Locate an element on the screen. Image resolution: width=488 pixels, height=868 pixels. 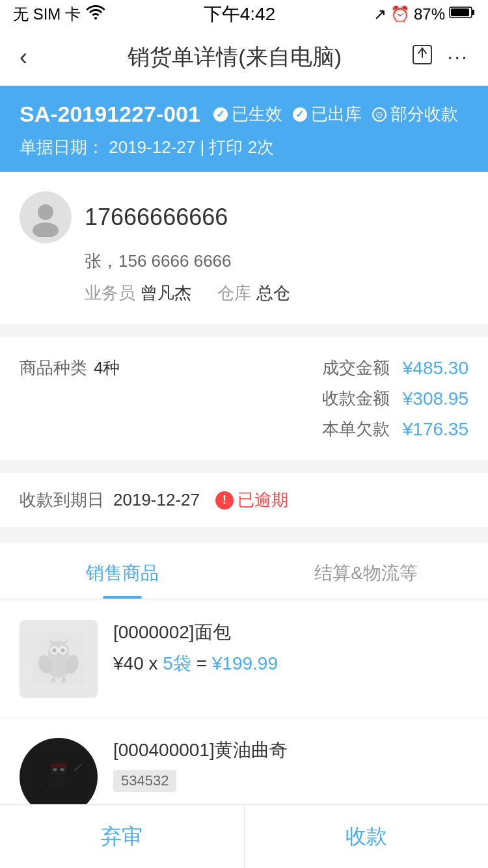
header-date: 单据日期： 2019-12-27 | 打印 2次 is located at coordinates (244, 147).